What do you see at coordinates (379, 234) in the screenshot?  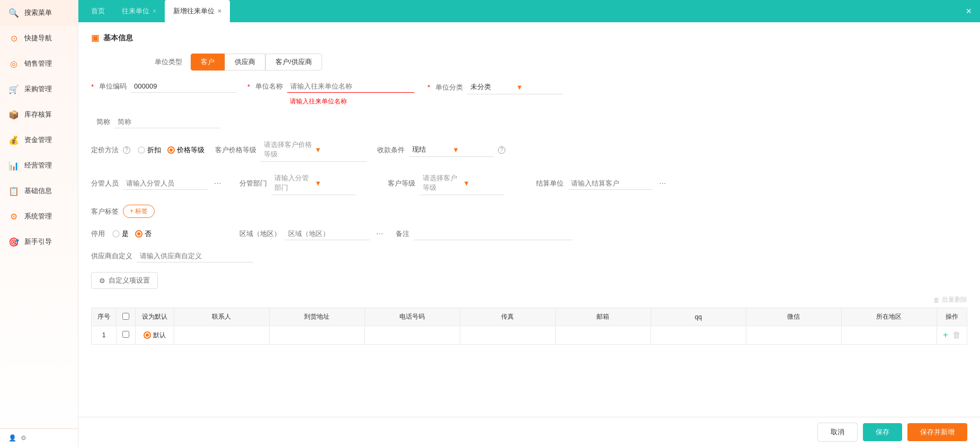 I see `region-more-icon: ···` at bounding box center [379, 234].